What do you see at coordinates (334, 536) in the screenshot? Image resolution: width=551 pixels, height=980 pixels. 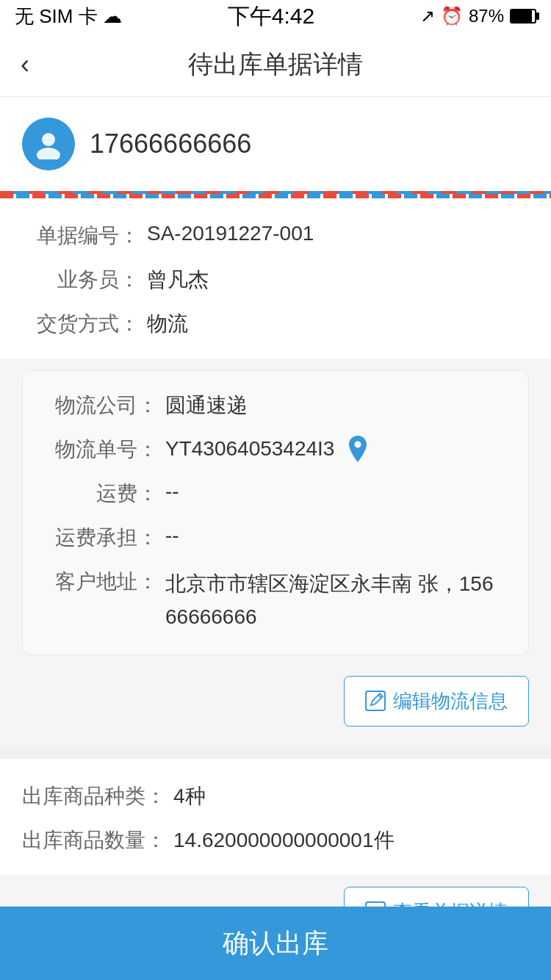 I see `freight-bearer-value: --` at bounding box center [334, 536].